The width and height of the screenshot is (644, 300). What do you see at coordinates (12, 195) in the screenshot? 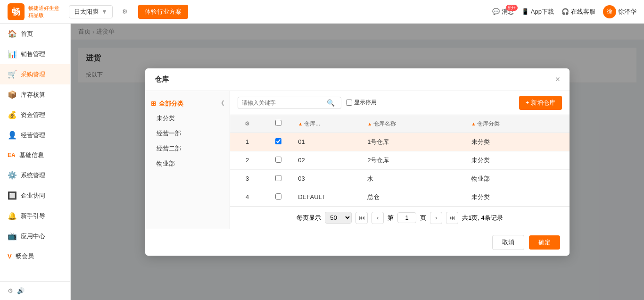
I see `enterprise-icon: 🔲` at bounding box center [12, 195].